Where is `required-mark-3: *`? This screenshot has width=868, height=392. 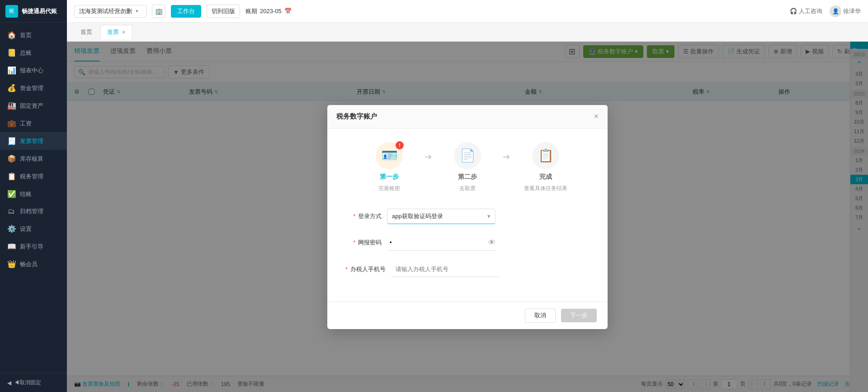 required-mark-3: * is located at coordinates (346, 269).